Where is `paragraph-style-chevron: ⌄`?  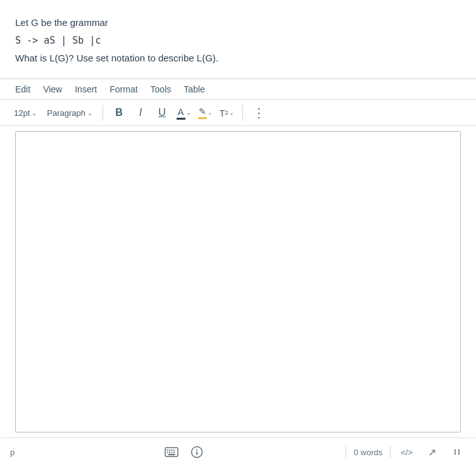 paragraph-style-chevron: ⌄ is located at coordinates (90, 113).